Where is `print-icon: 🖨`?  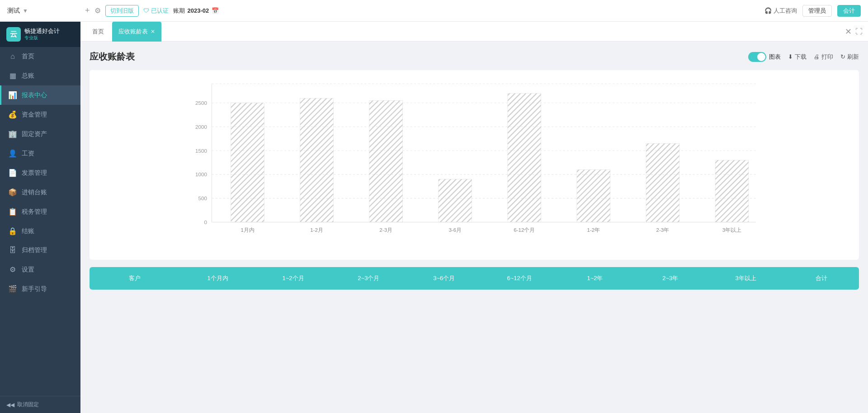
print-icon: 🖨 is located at coordinates (816, 57).